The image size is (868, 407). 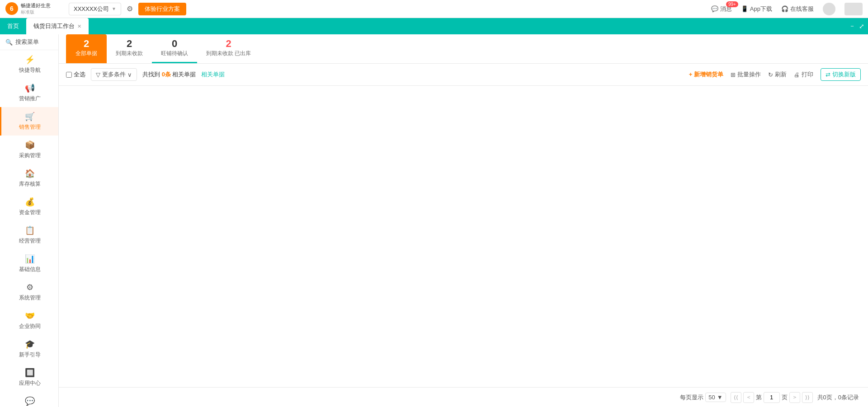 I want to click on sidebar-item-basic-info: 📊 基础信息, so click(x=29, y=264).